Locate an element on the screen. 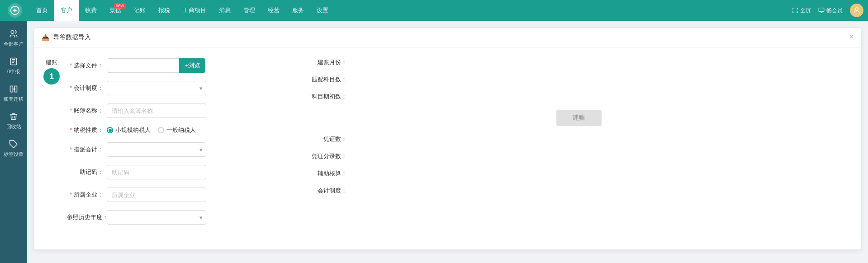 Image resolution: width=868 pixels, height=263 pixels. accounting-system-select is located at coordinates (157, 88).